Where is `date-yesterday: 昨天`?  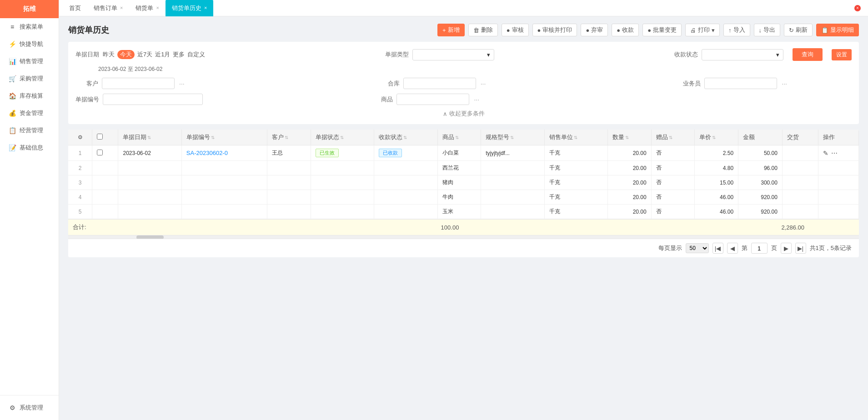 date-yesterday: 昨天 is located at coordinates (109, 55).